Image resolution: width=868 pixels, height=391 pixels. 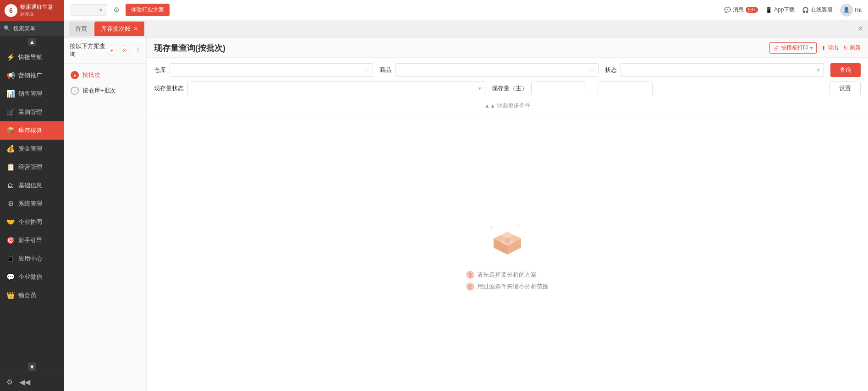 What do you see at coordinates (811, 48) in the screenshot?
I see `print-dropdown-icon: ▾` at bounding box center [811, 48].